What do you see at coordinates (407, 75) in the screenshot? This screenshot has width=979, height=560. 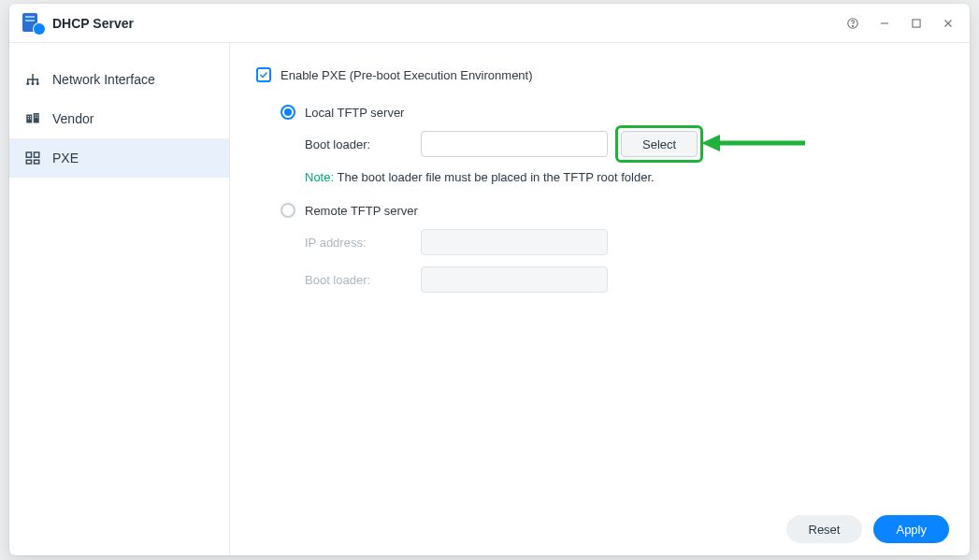 I see `enable-pxe-label: Enable PXE (Pre-boot Execution Environme…` at bounding box center [407, 75].